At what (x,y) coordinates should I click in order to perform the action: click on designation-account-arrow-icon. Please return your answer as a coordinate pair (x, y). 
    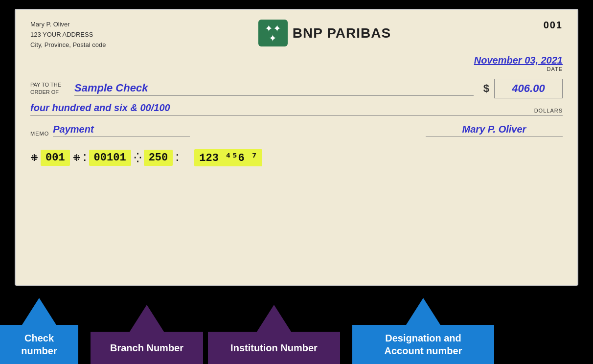
    Looking at the image, I should click on (423, 311).